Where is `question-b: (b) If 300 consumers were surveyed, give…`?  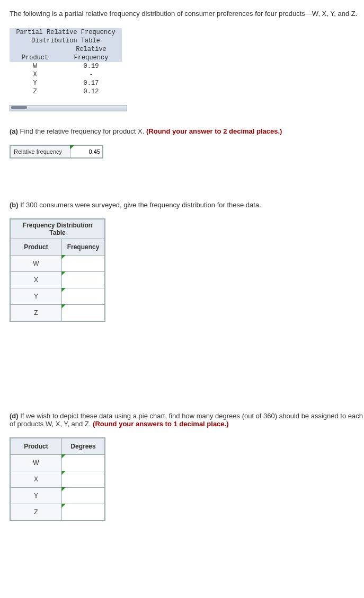 question-b: (b) If 300 consumers were surveyed, give… is located at coordinates (187, 205).